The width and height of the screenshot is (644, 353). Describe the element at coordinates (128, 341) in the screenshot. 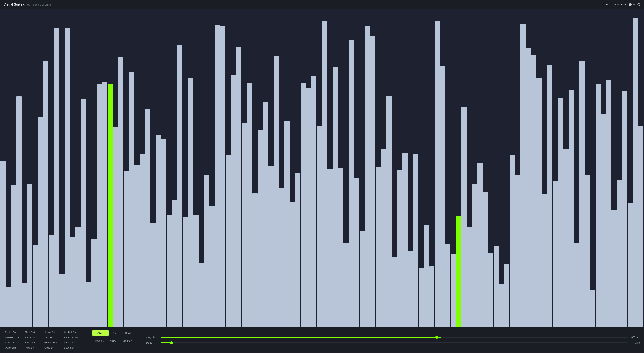

I see `mountain-button: Mountain` at that location.